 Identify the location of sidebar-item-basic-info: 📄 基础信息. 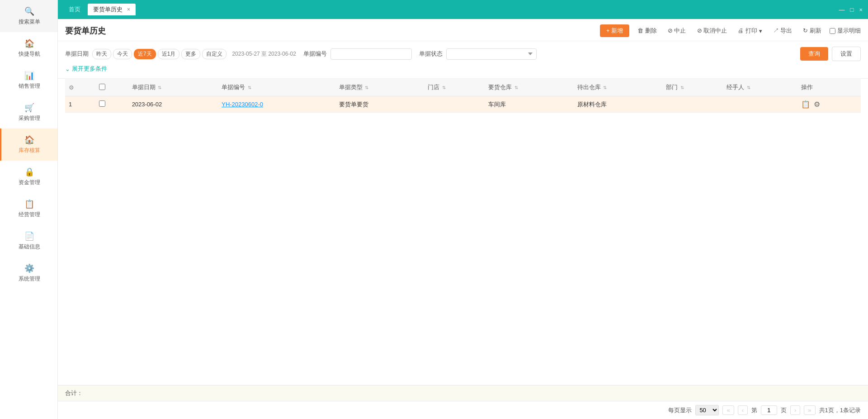
(29, 241).